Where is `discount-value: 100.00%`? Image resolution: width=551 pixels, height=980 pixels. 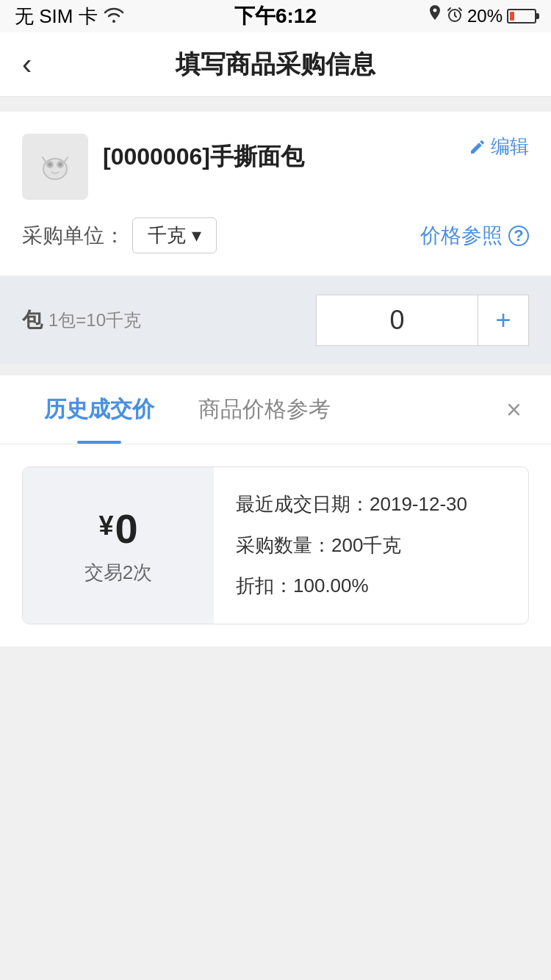
discount-value: 100.00% is located at coordinates (331, 586).